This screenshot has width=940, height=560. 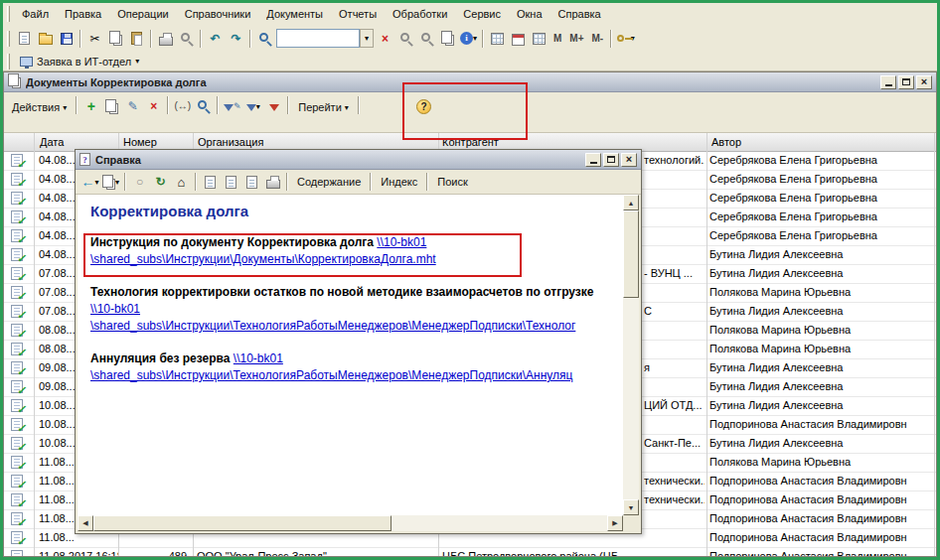 What do you see at coordinates (399, 182) in the screenshot?
I see `index-button: Индекс` at bounding box center [399, 182].